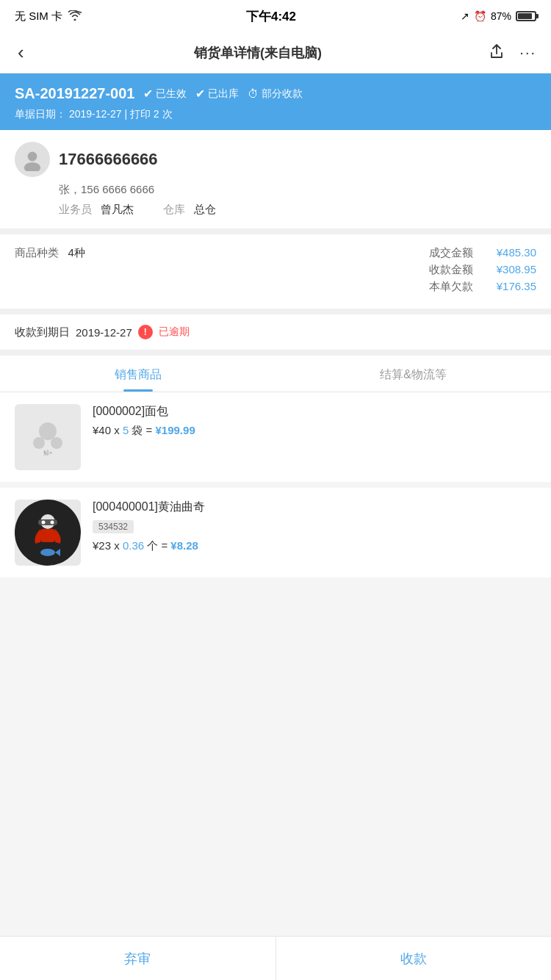 The width and height of the screenshot is (551, 980). What do you see at coordinates (276, 94) in the screenshot?
I see `header-order-row: SA-20191227-001 ✔ 已生效 ✔ 已出库 ⏱ 部分收款` at bounding box center [276, 94].